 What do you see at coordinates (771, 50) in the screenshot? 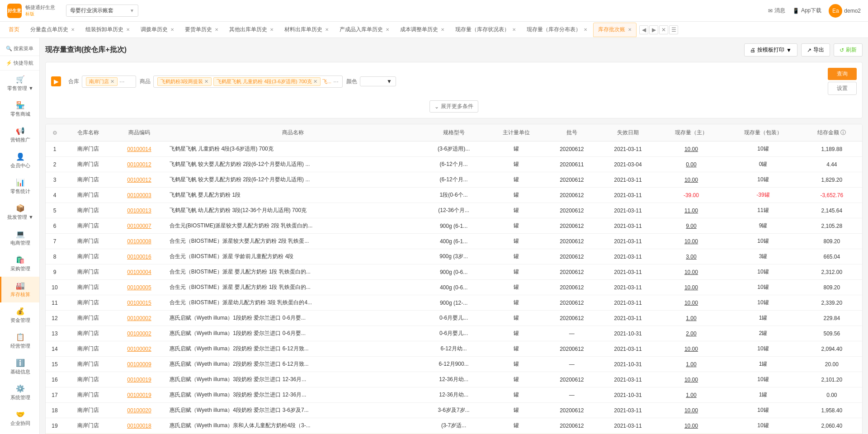
I see `print-button: 🖨 按模板打印 ▼` at bounding box center [771, 50].